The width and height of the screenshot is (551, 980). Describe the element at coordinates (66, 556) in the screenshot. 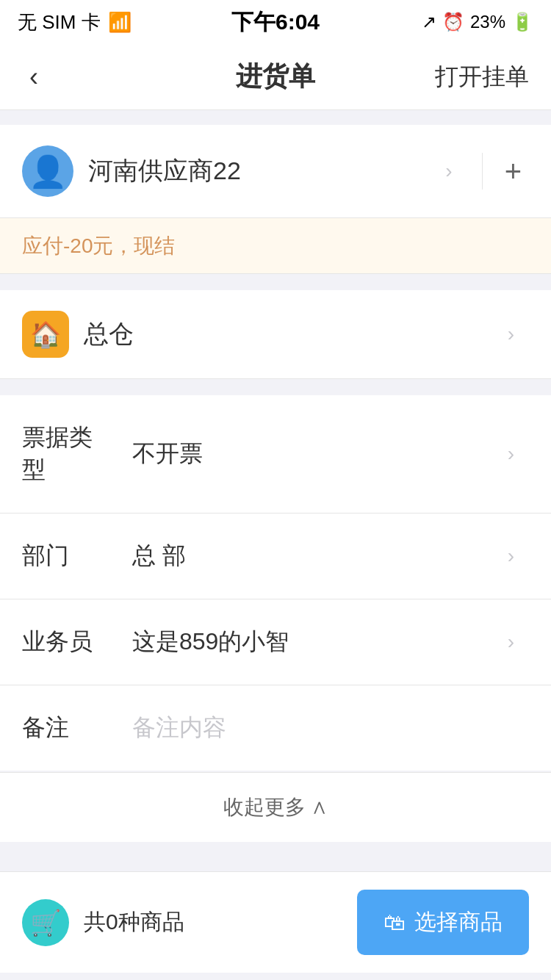

I see `department-label: 部门` at that location.